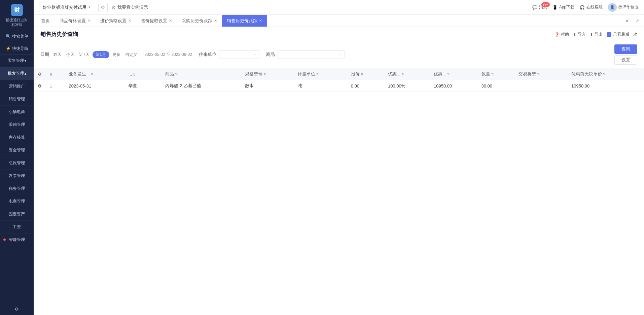 The width and height of the screenshot is (644, 315). What do you see at coordinates (579, 34) in the screenshot?
I see `import-button: ⬇ 导入` at bounding box center [579, 34].